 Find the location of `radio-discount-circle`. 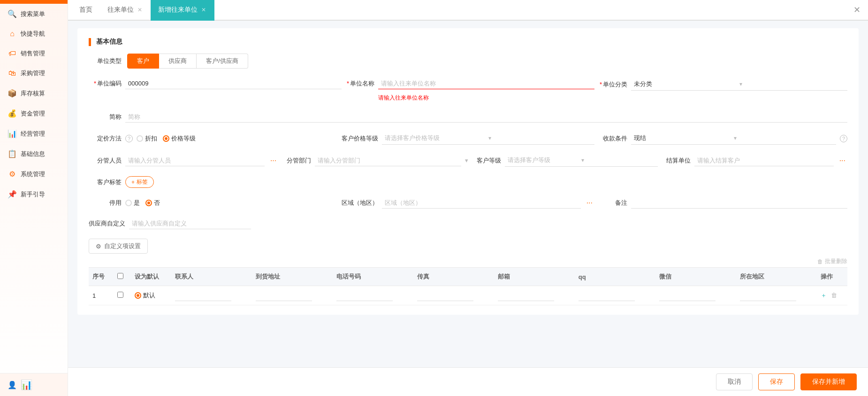

radio-discount-circle is located at coordinates (140, 139).